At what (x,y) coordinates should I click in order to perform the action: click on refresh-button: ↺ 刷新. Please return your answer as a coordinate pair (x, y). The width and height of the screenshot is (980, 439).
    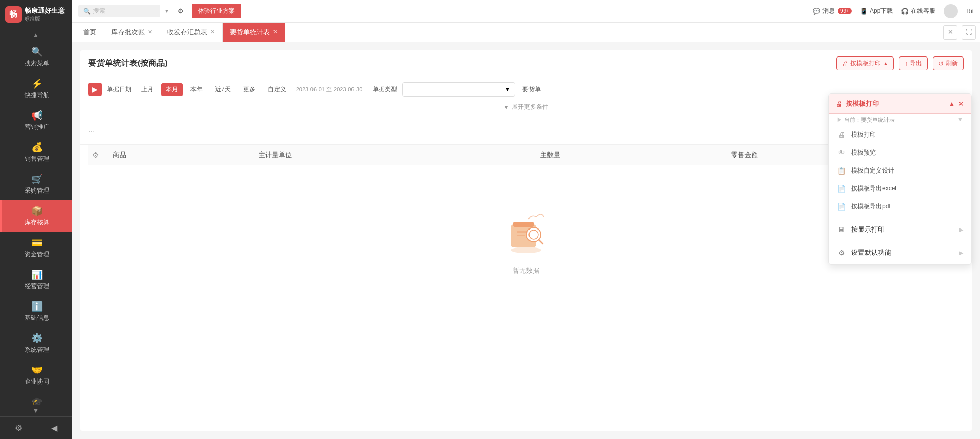
    Looking at the image, I should click on (948, 64).